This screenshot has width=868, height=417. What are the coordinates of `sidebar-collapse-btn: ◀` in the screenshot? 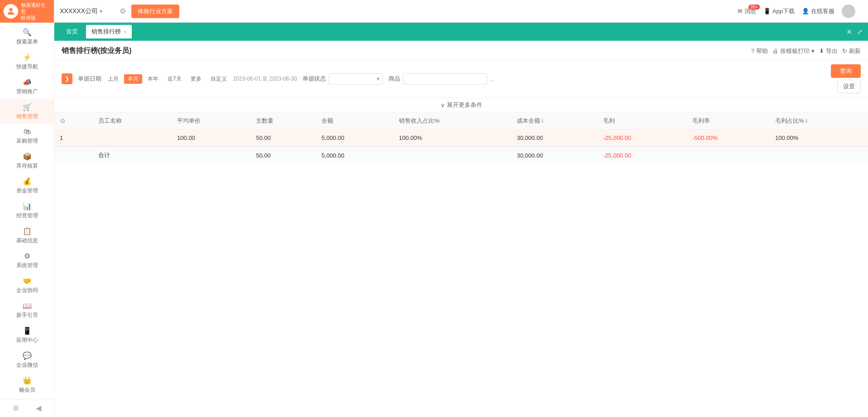 It's located at (38, 408).